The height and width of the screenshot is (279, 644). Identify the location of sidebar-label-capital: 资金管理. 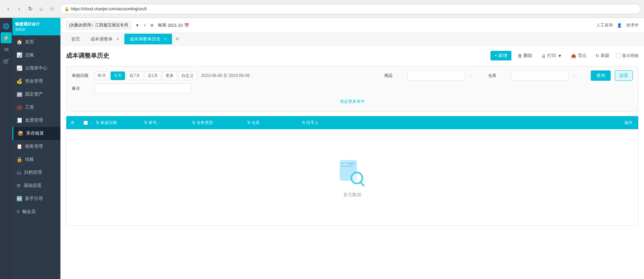
(34, 81).